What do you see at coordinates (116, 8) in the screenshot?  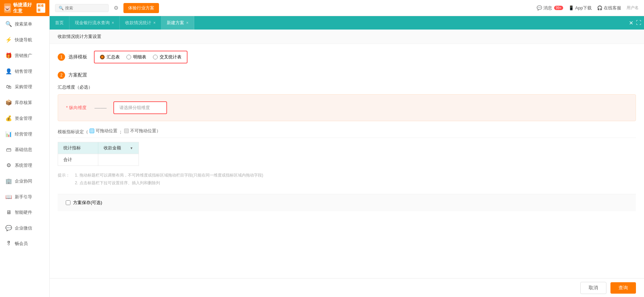 I see `settings-icon: ⚙` at bounding box center [116, 8].